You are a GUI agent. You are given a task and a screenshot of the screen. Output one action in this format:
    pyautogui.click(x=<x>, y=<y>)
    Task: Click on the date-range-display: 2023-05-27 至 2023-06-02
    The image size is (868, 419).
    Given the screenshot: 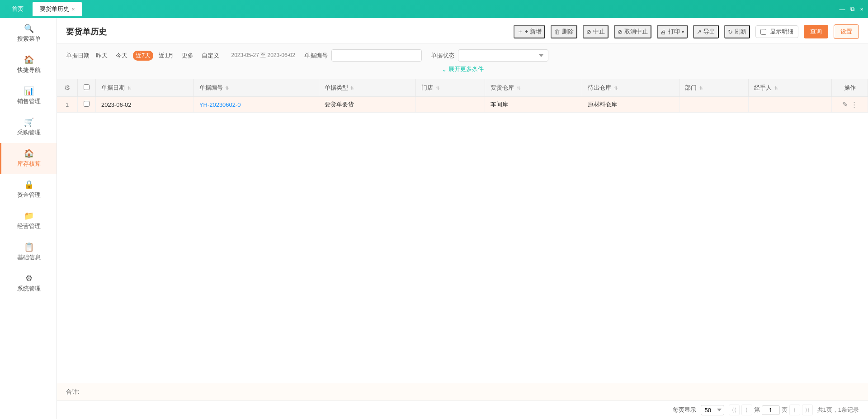 What is the action you would take?
    pyautogui.click(x=263, y=55)
    